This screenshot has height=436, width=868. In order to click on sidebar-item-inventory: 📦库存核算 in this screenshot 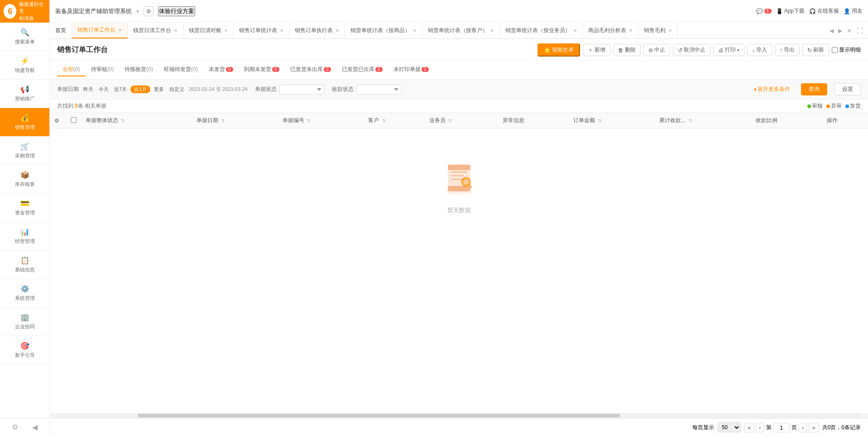, I will do `click(24, 179)`.